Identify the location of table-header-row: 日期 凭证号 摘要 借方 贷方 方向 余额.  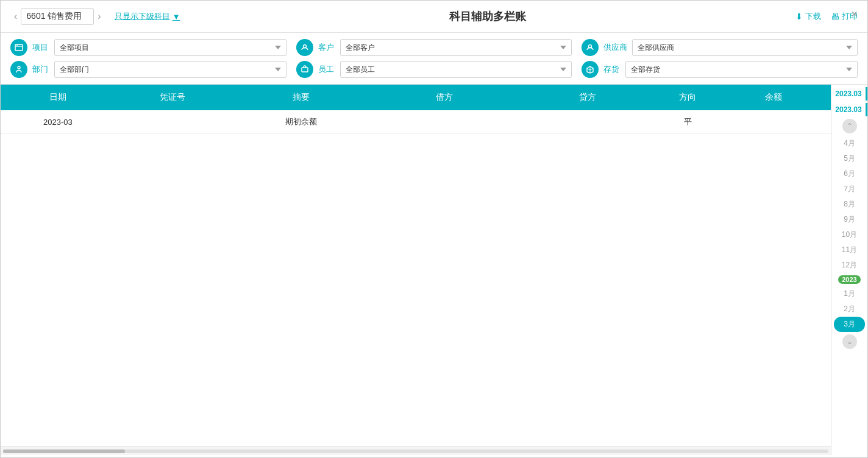
(416, 97).